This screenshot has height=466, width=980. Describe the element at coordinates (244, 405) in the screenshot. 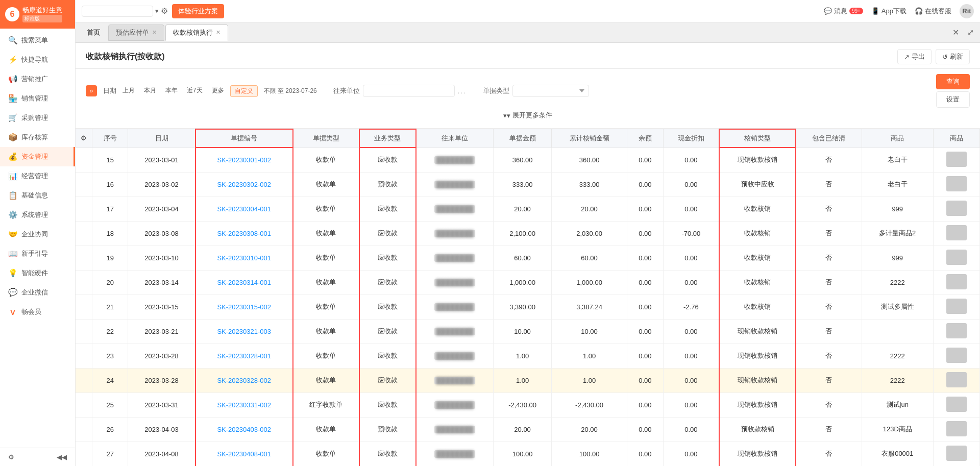

I see `td-bill-no: SK-20230331-002` at that location.